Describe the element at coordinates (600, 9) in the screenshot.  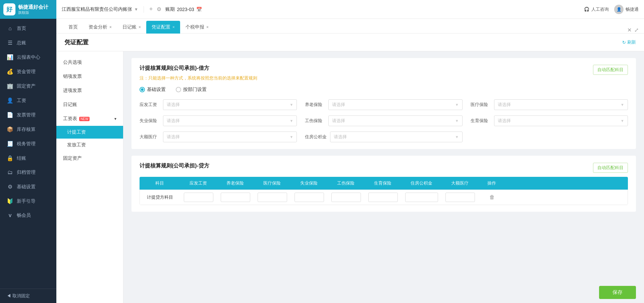
I see `service-label: 人工咨询` at that location.